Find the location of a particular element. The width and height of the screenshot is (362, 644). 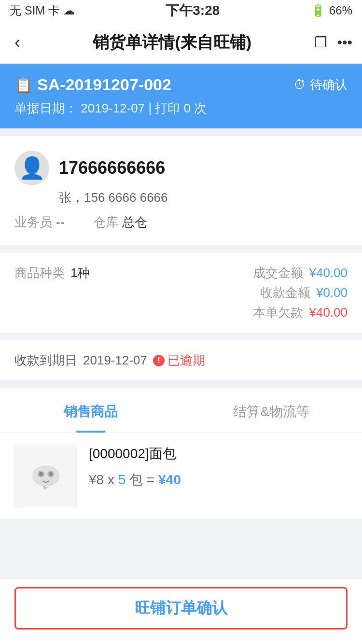

salesperson-label: 业务员 is located at coordinates (33, 222).